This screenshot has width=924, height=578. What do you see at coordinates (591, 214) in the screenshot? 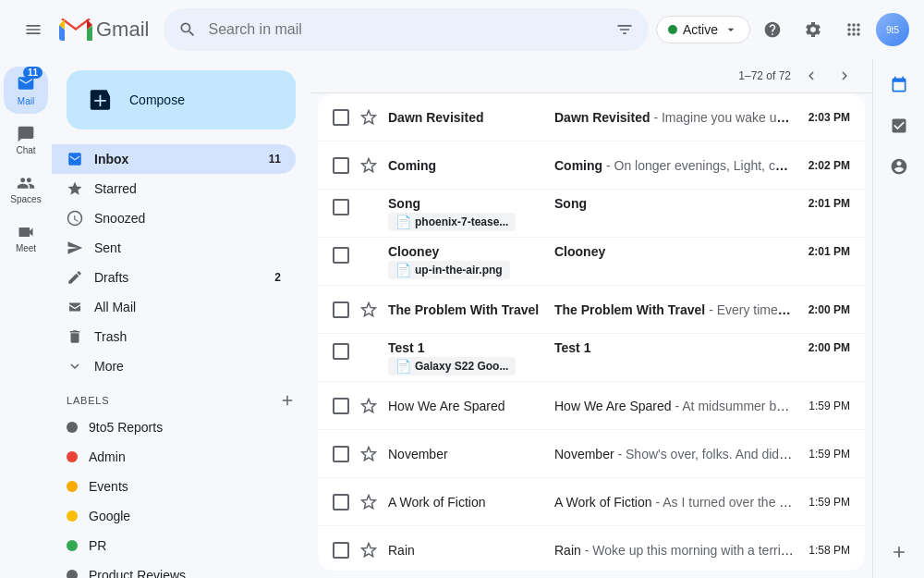
I see `table-row: Song Song 2:01 PM 📄 phoenix-7-tease...` at bounding box center [591, 214].